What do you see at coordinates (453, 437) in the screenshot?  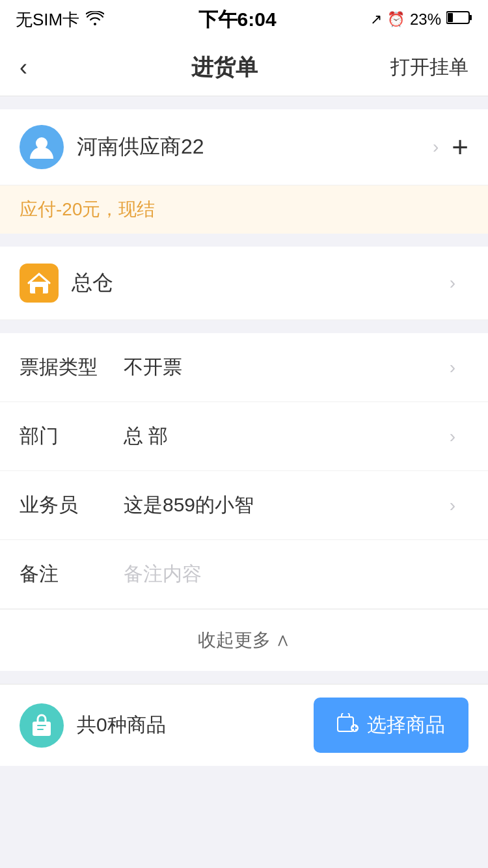 I see `department-chevron-icon: ›` at bounding box center [453, 437].